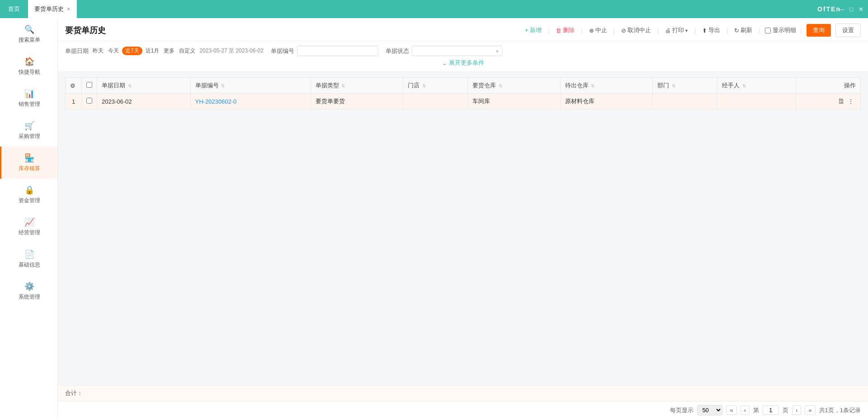 Image resolution: width=868 pixels, height=419 pixels. I want to click on status-input, so click(457, 51).